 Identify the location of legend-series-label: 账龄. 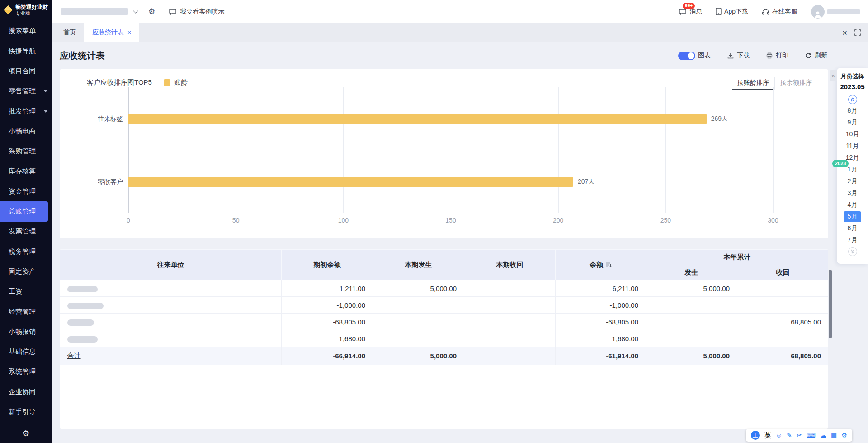
(181, 82).